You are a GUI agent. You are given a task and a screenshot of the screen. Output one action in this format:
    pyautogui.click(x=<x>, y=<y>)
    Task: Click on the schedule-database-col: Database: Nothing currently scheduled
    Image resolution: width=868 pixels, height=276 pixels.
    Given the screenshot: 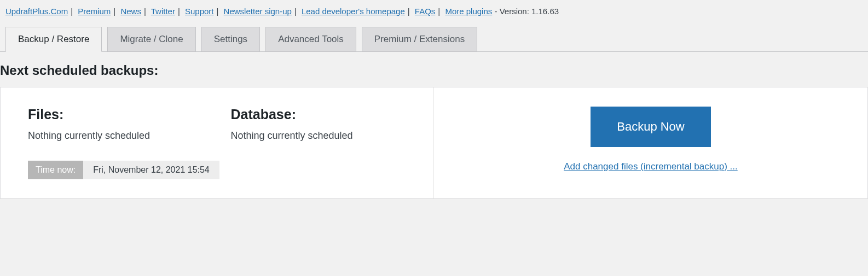 What is the action you would take?
    pyautogui.click(x=319, y=124)
    